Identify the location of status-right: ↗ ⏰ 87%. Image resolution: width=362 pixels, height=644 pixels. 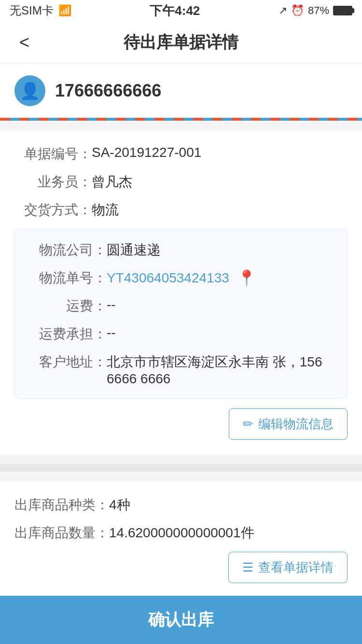
(316, 11).